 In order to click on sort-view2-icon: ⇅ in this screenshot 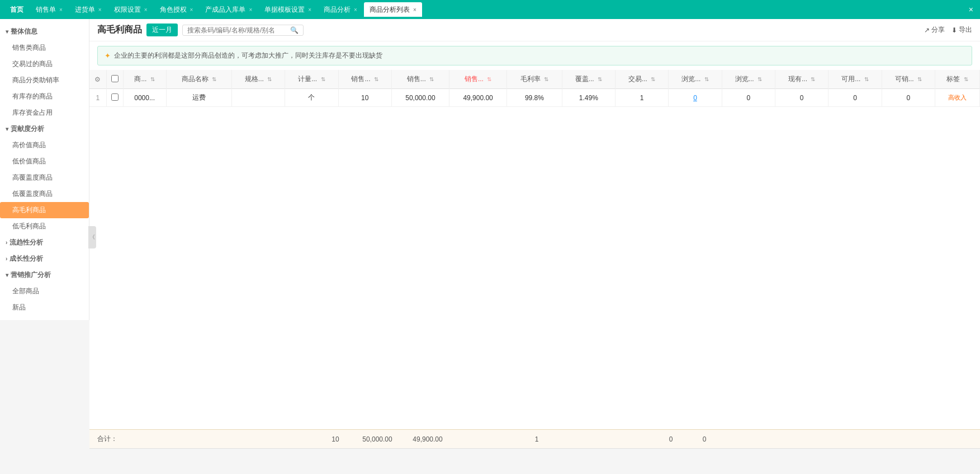, I will do `click(760, 79)`.